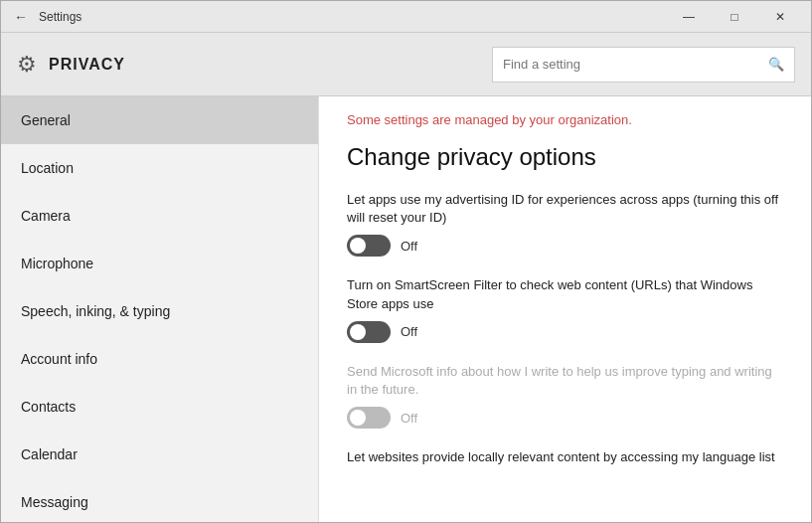 The width and height of the screenshot is (812, 523). What do you see at coordinates (409, 418) in the screenshot?
I see `toggle-label-typing: Off` at bounding box center [409, 418].